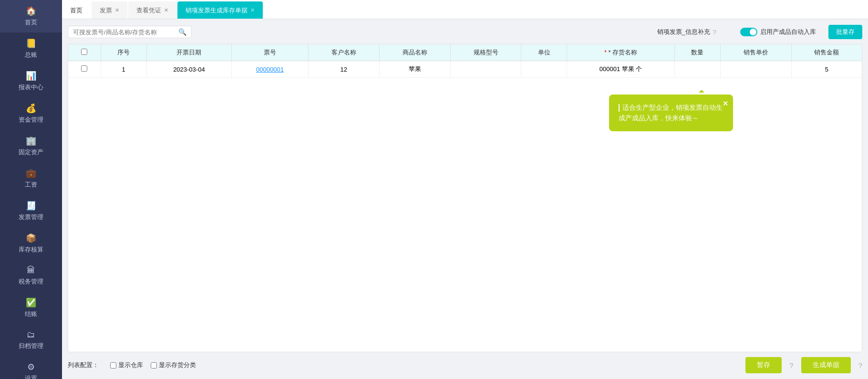  Describe the element at coordinates (544, 53) in the screenshot. I see `col-unit: 单位` at that location.